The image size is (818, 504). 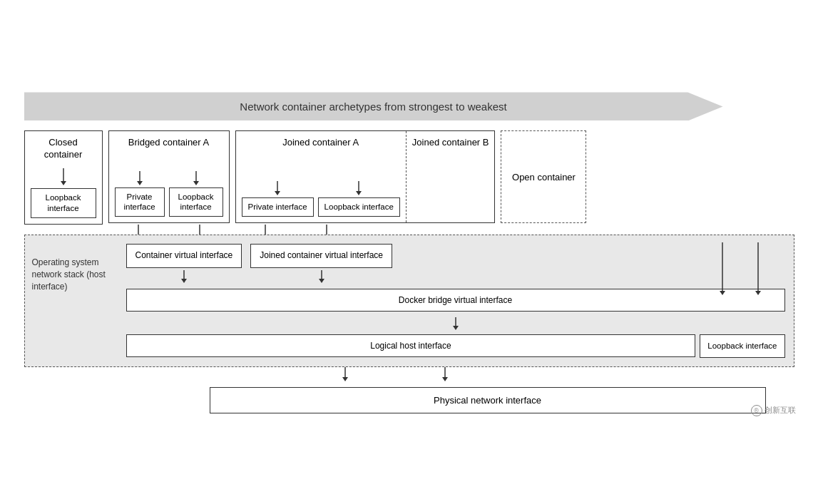 I want to click on joined-a-title: Joined container A, so click(x=321, y=143).